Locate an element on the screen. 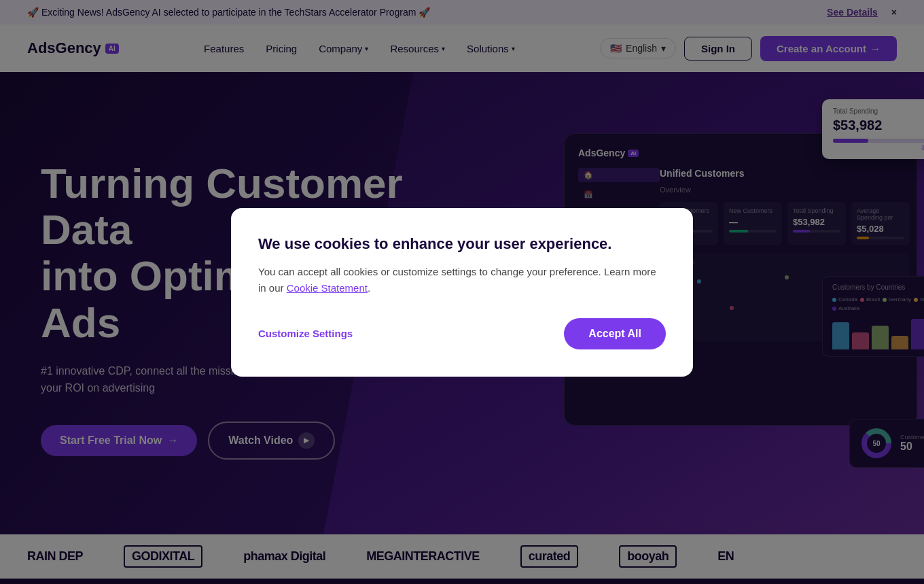 Image resolution: width=924 pixels, height=584 pixels. cookie-title: We use cookies to enhance your user expe… is located at coordinates (462, 244).